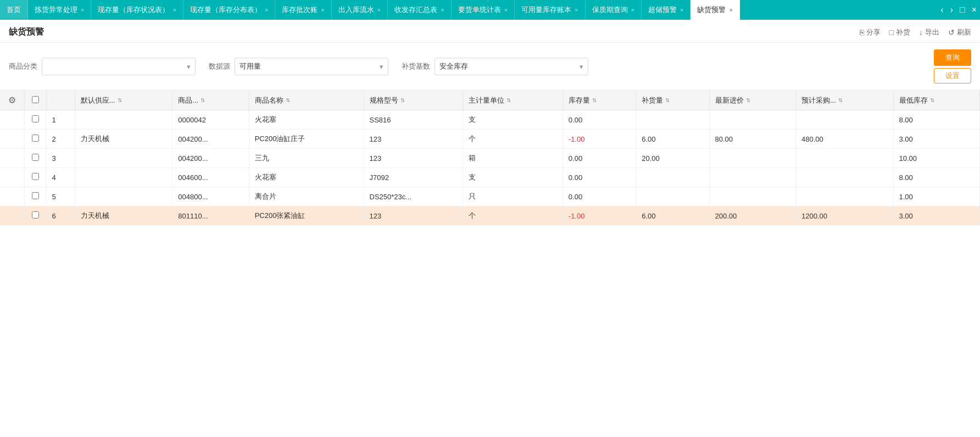  Describe the element at coordinates (506, 10) in the screenshot. I see `tab-close-demand-stats-icon: ×` at that location.